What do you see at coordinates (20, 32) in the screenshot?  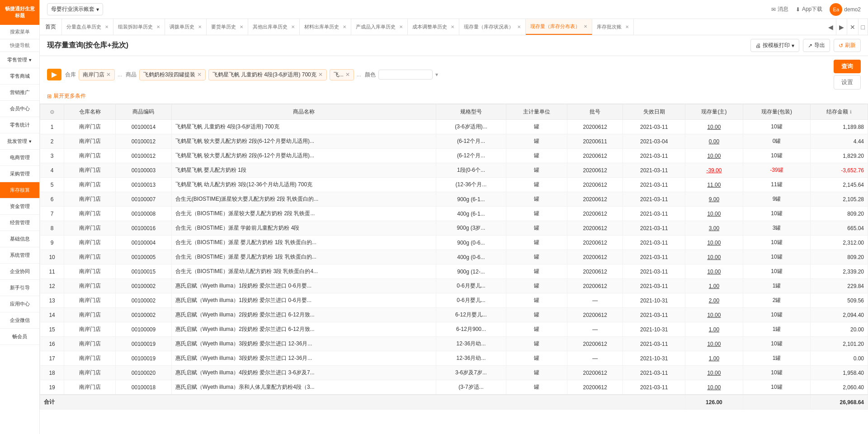 I see `search-menu: 搜索菜单` at bounding box center [20, 32].